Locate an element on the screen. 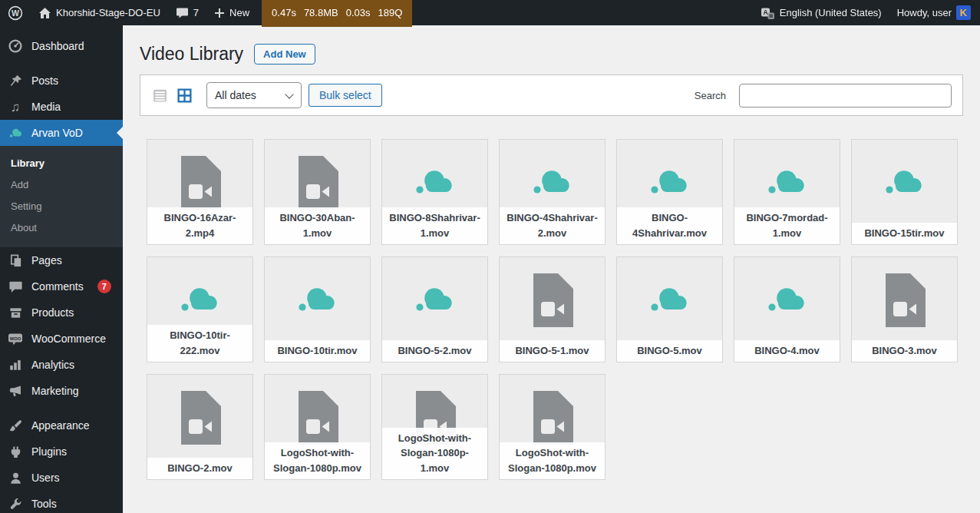 Image resolution: width=980 pixels, height=513 pixels. video-card: BINGO-8Shahrivar-1.mov is located at coordinates (434, 192).